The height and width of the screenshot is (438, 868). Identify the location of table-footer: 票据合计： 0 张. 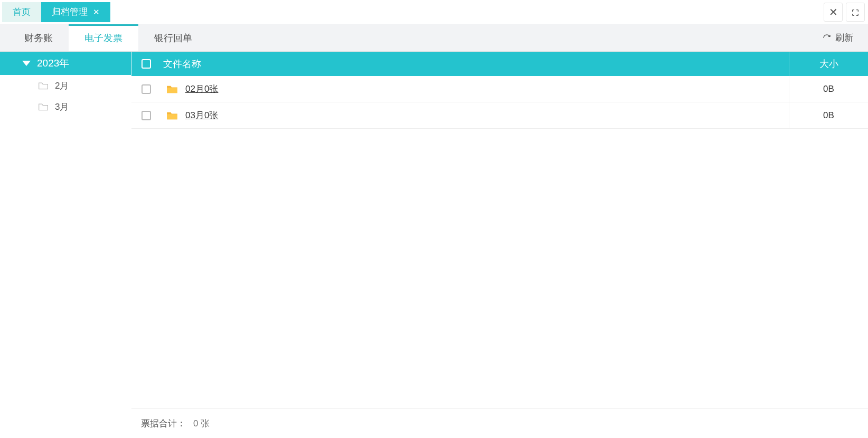
(499, 423).